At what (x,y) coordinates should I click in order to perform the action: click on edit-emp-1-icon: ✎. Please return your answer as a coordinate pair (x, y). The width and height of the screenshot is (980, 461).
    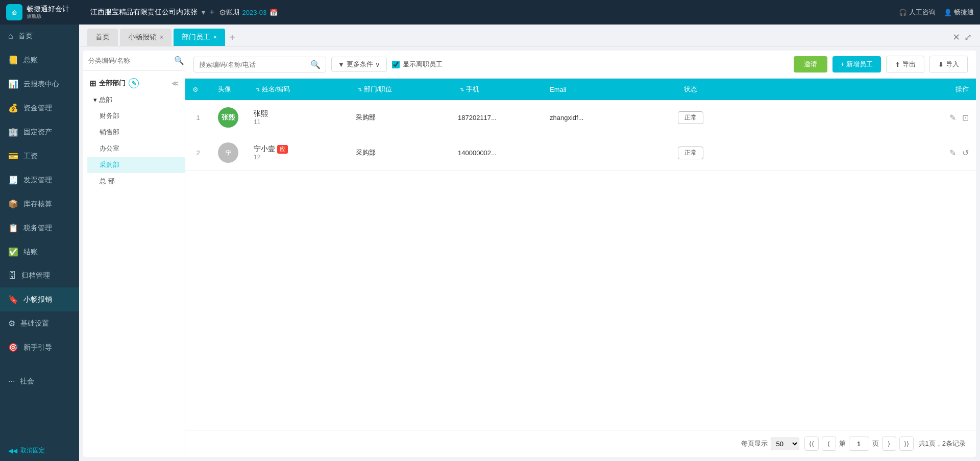
    Looking at the image, I should click on (952, 117).